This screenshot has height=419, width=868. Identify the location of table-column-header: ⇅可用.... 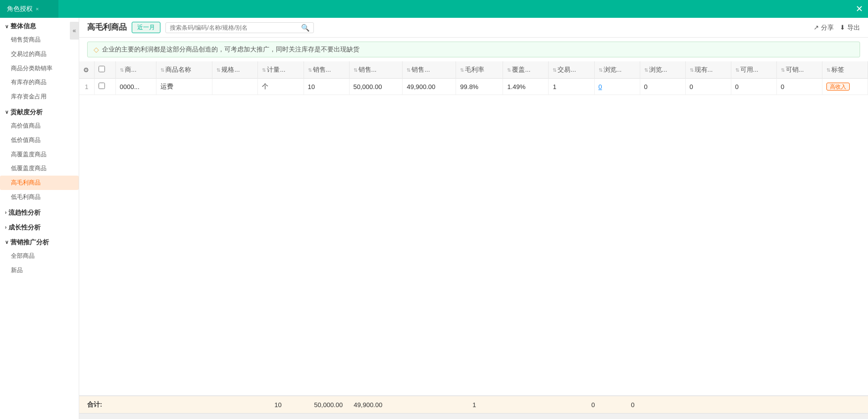
(754, 70).